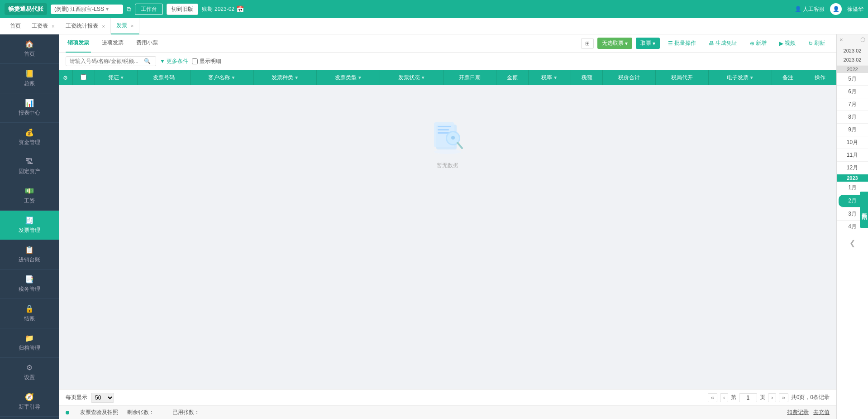 This screenshot has width=868, height=419. What do you see at coordinates (853, 243) in the screenshot?
I see `chevron-left-icon: ❮` at bounding box center [853, 243].